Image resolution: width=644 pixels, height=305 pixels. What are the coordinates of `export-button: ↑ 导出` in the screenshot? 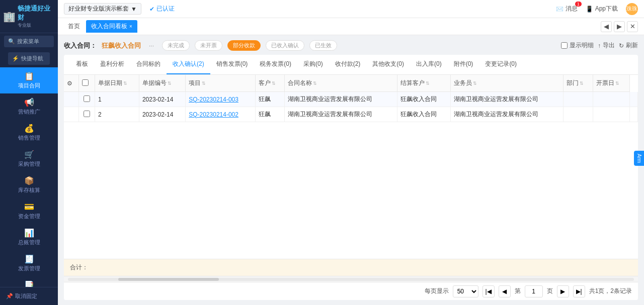 It's located at (606, 45).